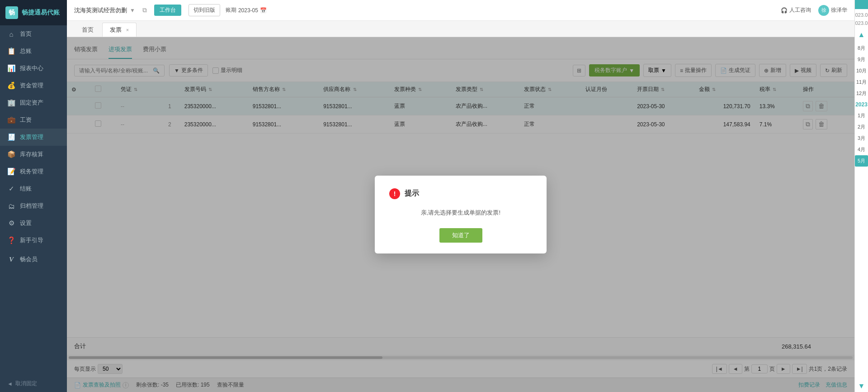 This screenshot has width=868, height=392. What do you see at coordinates (32, 103) in the screenshot?
I see `sidebar-item-label: 固定资产` at bounding box center [32, 103].